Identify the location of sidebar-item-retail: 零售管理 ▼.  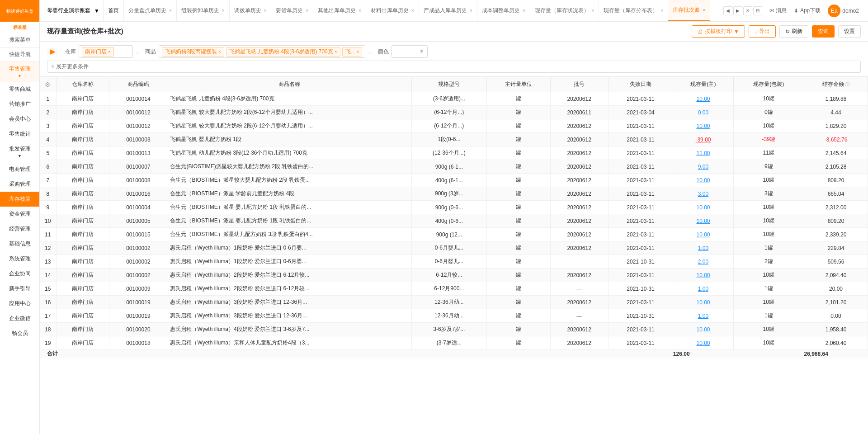
(20, 71).